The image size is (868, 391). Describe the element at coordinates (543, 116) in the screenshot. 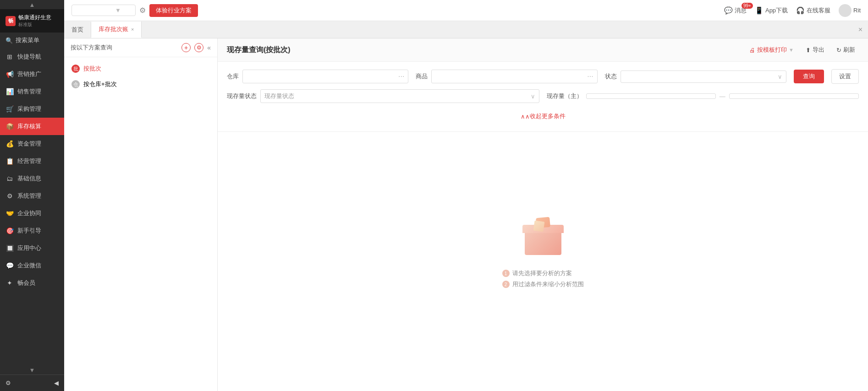

I see `collapse-row: ∧∧ 收起更多条件` at that location.